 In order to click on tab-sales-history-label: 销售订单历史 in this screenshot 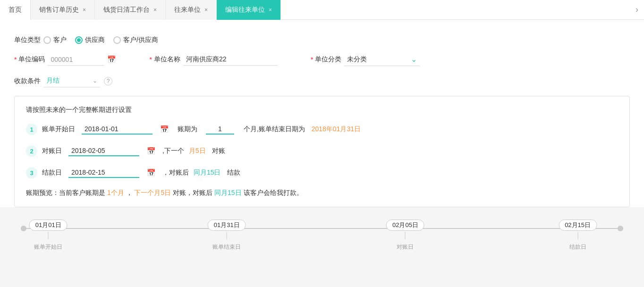, I will do `click(59, 10)`.